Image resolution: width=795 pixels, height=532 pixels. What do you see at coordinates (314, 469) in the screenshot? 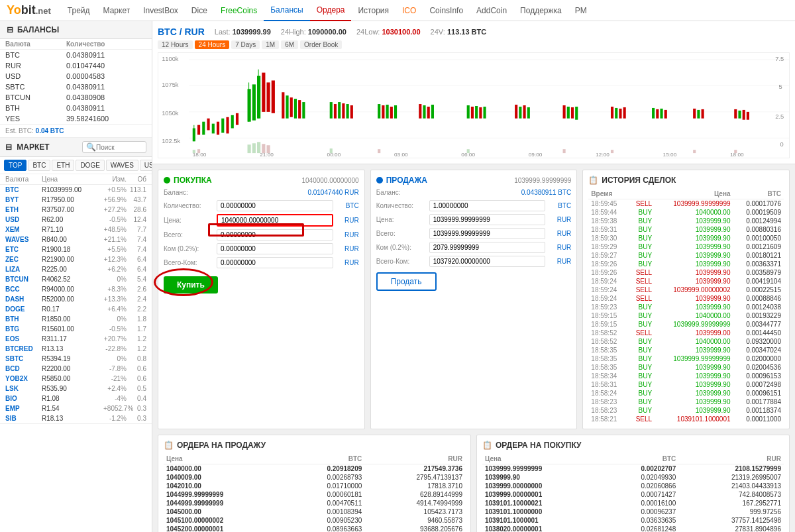
I see `sell-order-row: 1040000.00 0.20918209 217549.3736` at bounding box center [314, 469].